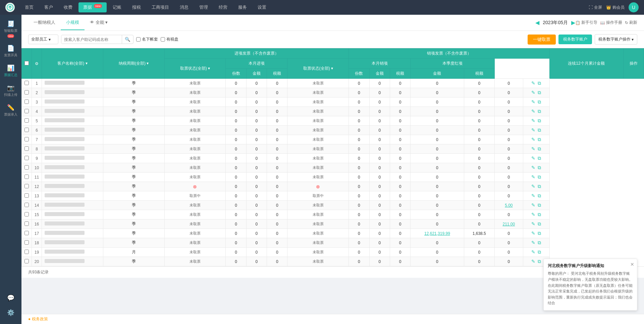  I want to click on employee-filter-select: 全部员工 ▾, so click(43, 40).